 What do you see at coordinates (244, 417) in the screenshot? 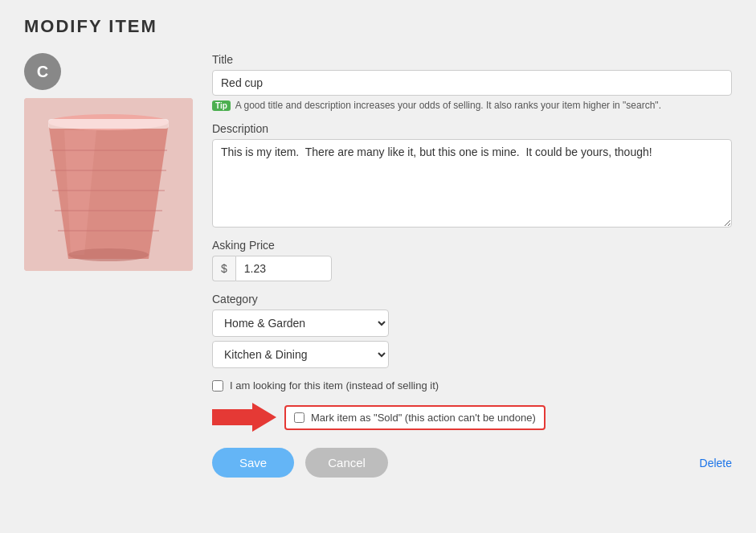
I see `arrow-indicator` at bounding box center [244, 417].